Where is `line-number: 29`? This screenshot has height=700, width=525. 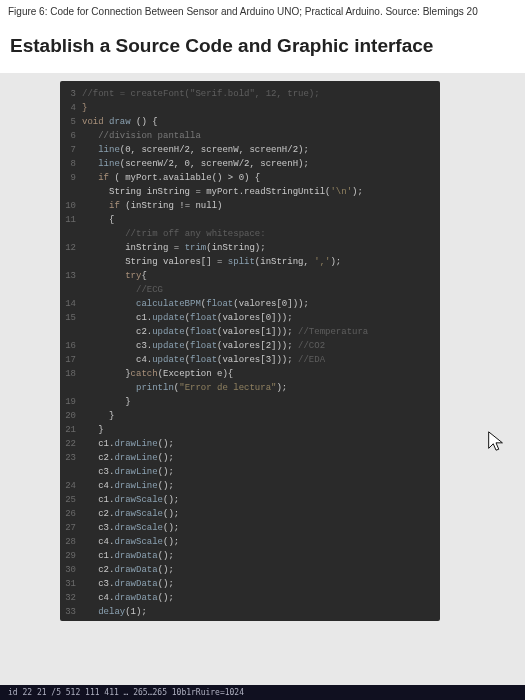 line-number: 29 is located at coordinates (71, 556).